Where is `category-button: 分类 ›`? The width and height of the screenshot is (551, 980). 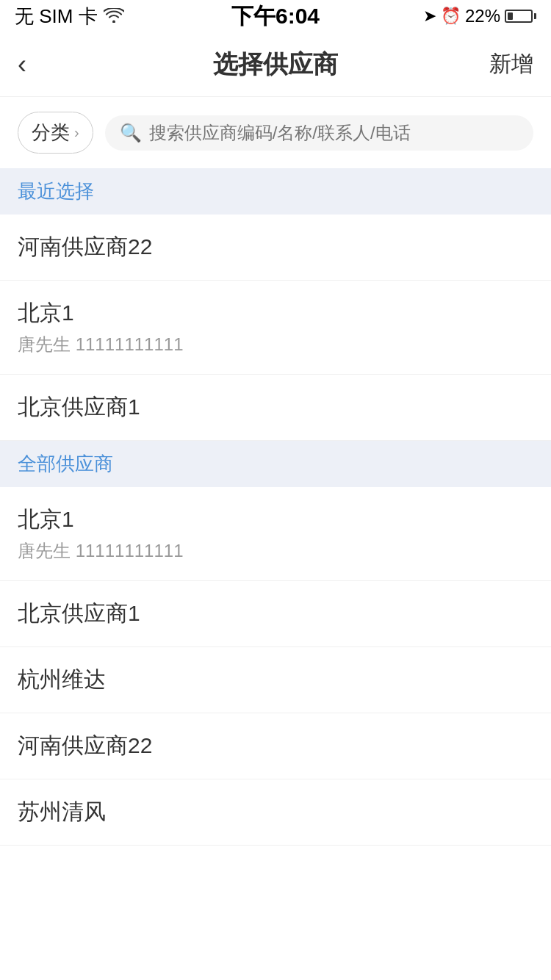 category-button: 分类 › is located at coordinates (56, 132).